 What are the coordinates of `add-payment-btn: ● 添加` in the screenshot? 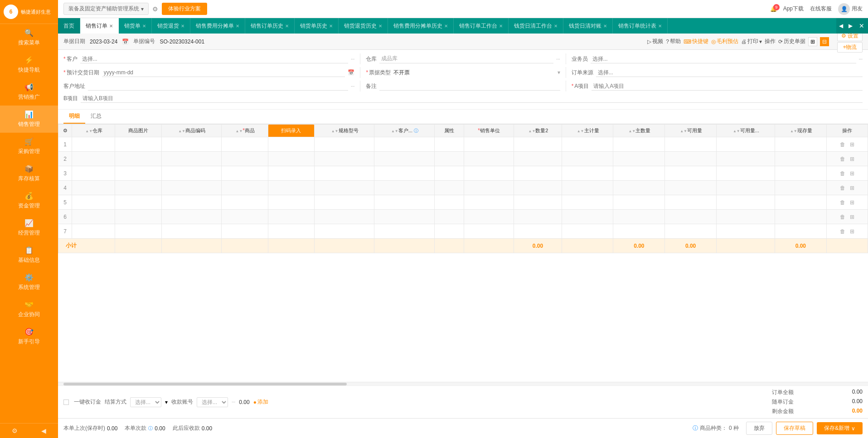 It's located at (261, 402).